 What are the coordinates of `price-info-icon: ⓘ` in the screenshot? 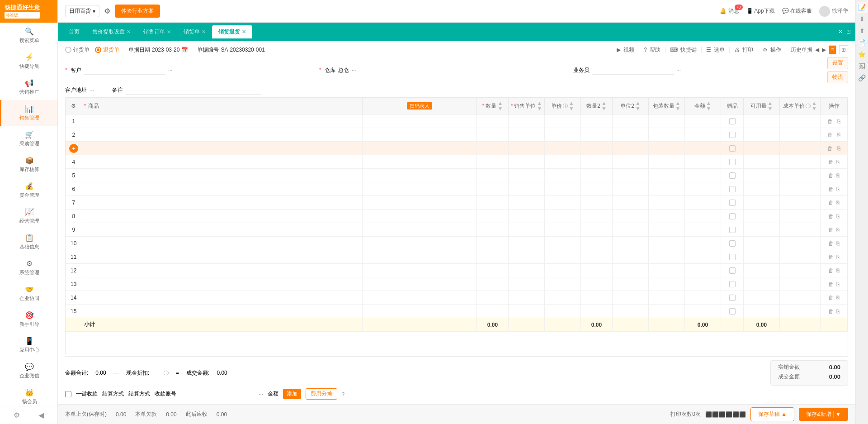 It's located at (565, 106).